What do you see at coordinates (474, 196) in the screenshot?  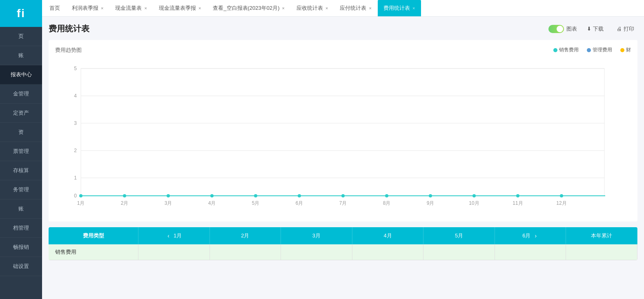 I see `chart-point-oct` at bounding box center [474, 196].